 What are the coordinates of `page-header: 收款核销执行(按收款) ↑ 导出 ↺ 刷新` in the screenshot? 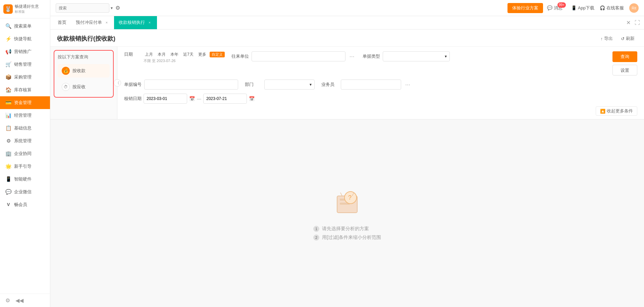 It's located at (347, 38).